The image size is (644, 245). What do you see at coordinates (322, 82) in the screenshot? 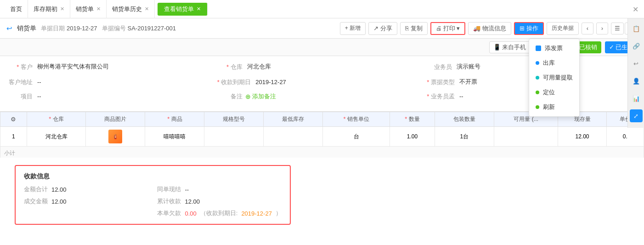
I see `payment-date-field: 收款到期日 2019-12-27` at bounding box center [322, 82].